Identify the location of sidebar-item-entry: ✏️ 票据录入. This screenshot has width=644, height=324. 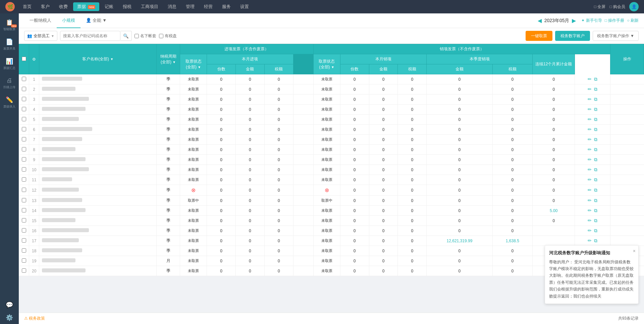
(9, 103).